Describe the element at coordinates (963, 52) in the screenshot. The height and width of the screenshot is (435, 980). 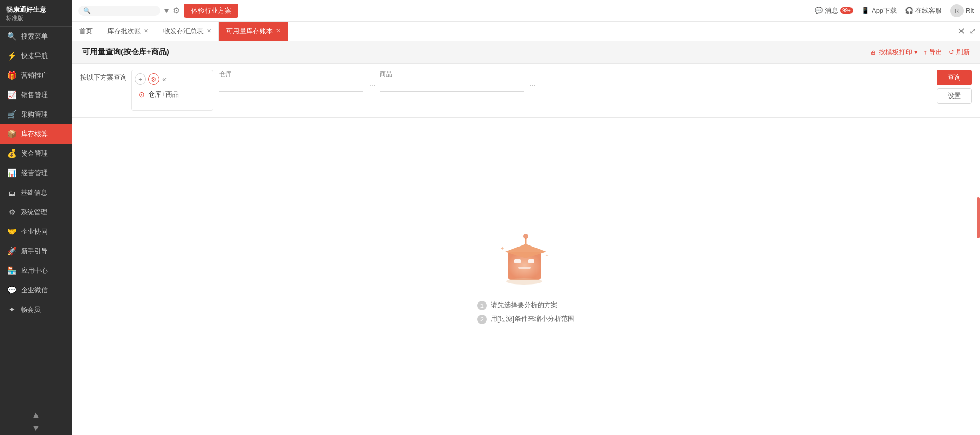
I see `refresh-label: 刷新` at that location.